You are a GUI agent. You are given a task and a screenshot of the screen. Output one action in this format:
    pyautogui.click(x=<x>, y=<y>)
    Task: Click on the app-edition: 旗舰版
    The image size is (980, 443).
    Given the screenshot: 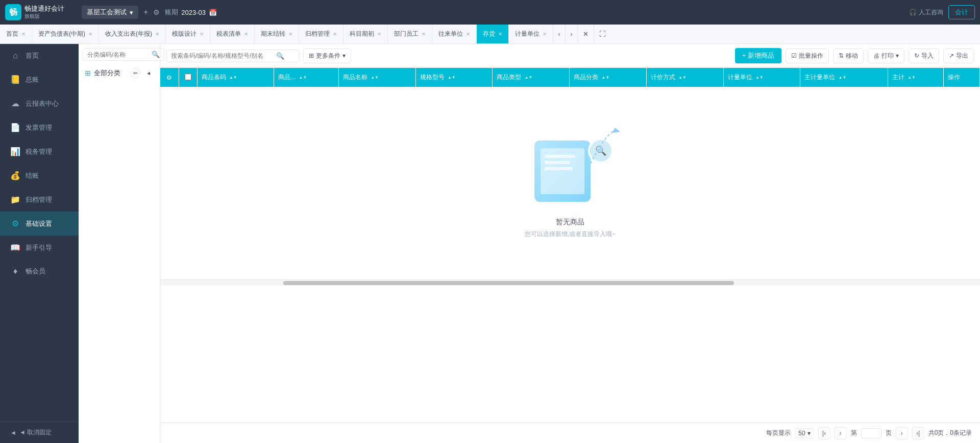 What is the action you would take?
    pyautogui.click(x=44, y=16)
    